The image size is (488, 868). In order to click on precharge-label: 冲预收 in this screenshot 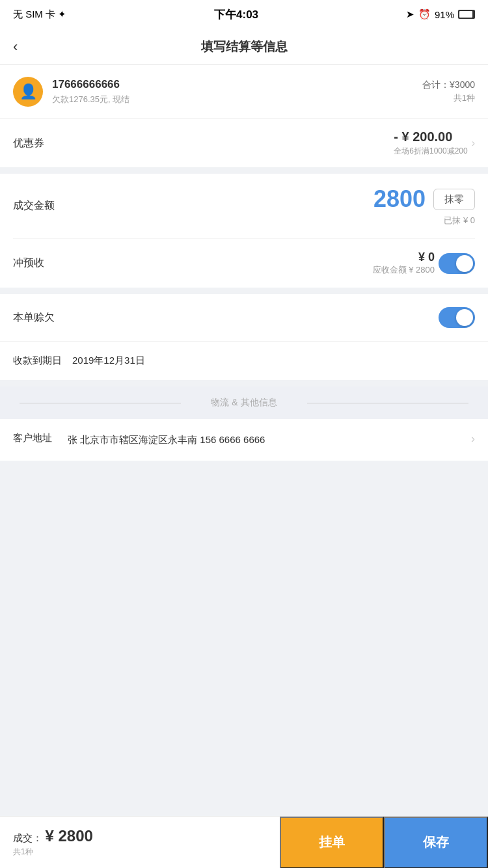, I will do `click(29, 263)`.